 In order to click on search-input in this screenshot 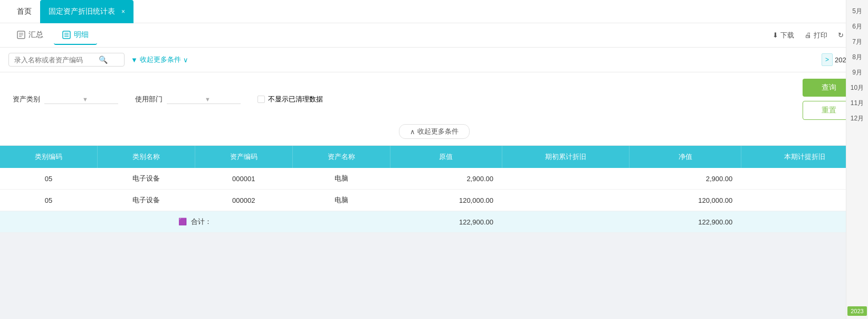, I will do `click(56, 60)`.